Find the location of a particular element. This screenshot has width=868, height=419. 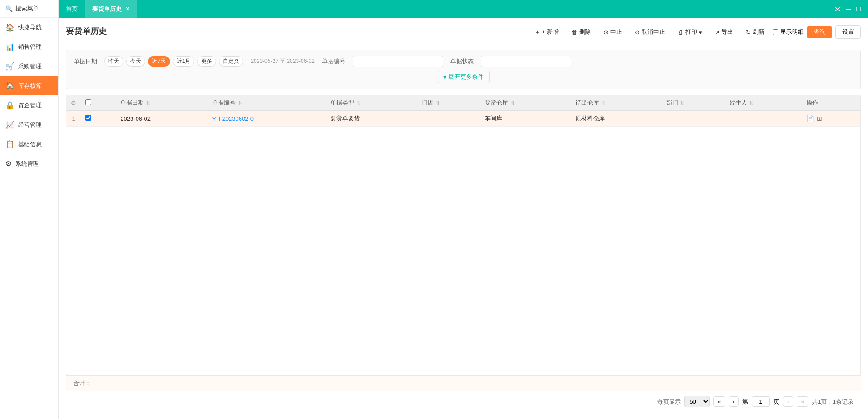

date-btn-last7days: 近7天 is located at coordinates (159, 62).